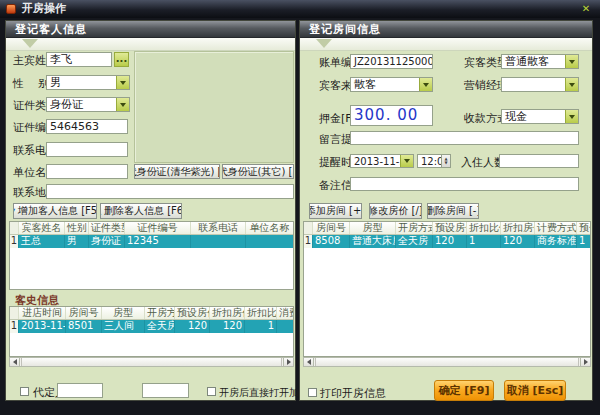 The width and height of the screenshot is (600, 415). I want to click on col-id-type: 证件类型, so click(107, 228).